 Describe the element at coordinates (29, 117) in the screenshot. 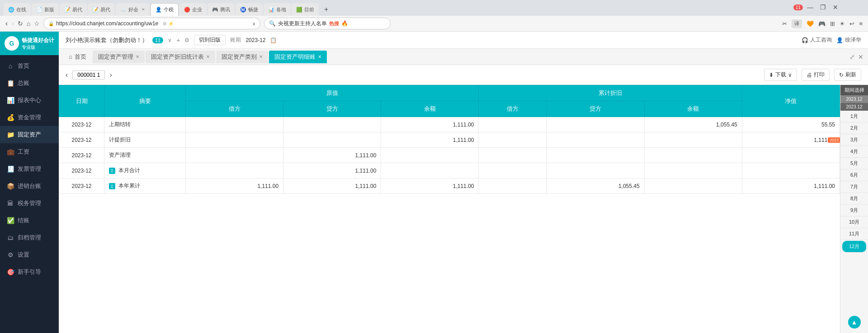

I see `sidebar-item-fund-management: 💰 资金管理` at that location.